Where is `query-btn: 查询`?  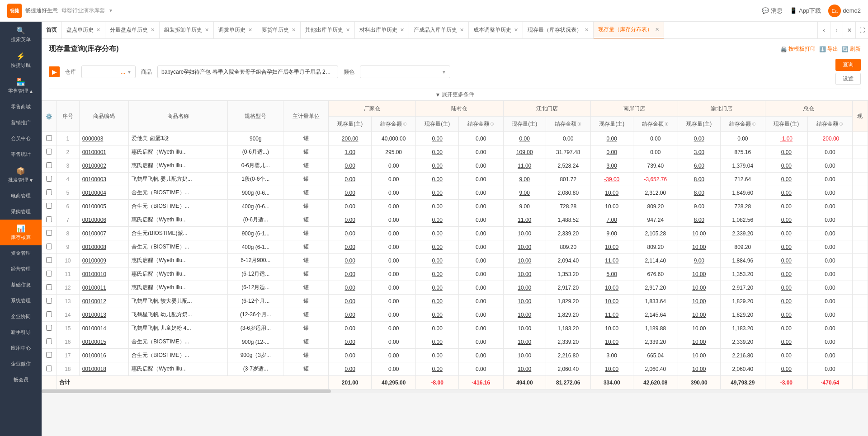
query-btn: 查询 is located at coordinates (848, 65).